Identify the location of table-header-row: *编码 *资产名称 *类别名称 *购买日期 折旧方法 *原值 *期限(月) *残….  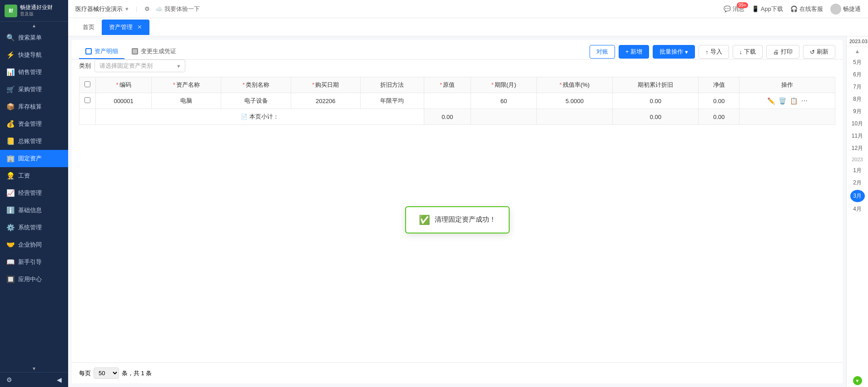
(457, 85).